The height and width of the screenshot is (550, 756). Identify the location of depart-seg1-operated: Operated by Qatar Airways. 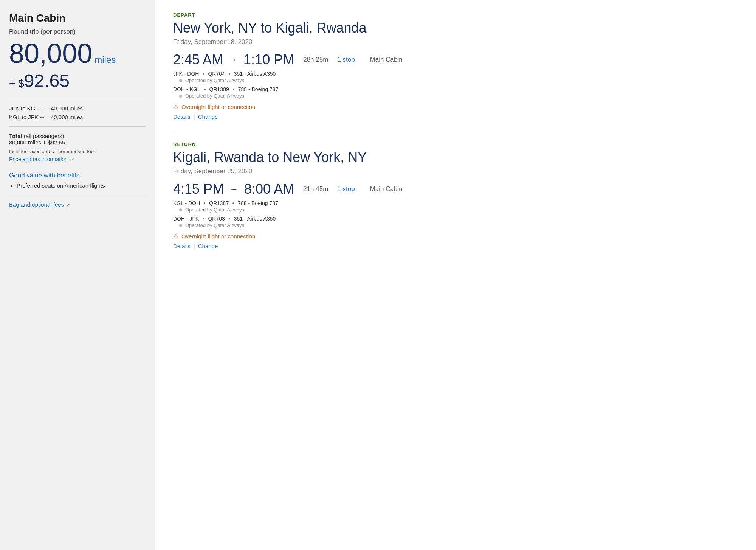
(215, 80).